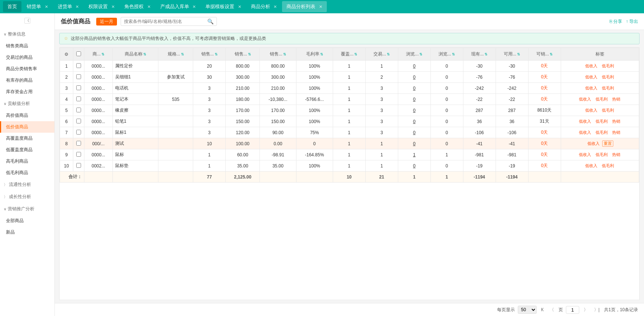 The width and height of the screenshot is (644, 316). Describe the element at coordinates (149, 7) in the screenshot. I see `close-roleauth-icon: ✕` at that location.